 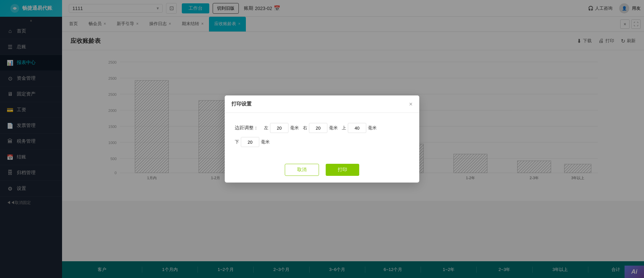 I want to click on margin-label: 边距调整：, so click(x=247, y=128).